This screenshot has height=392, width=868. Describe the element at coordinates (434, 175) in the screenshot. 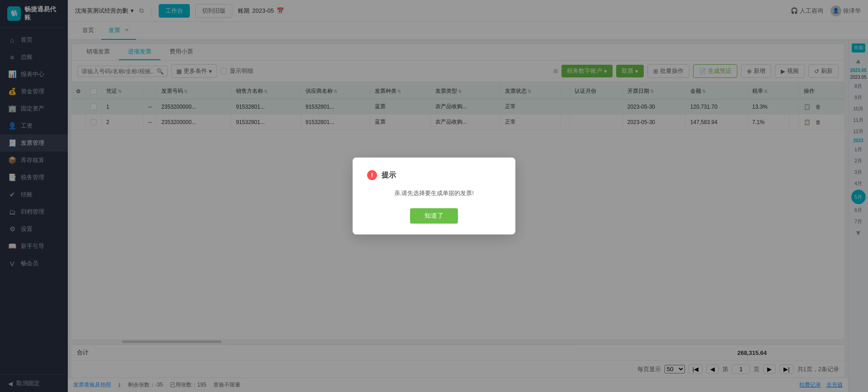

I see `modal-title-row: ! 提示` at that location.